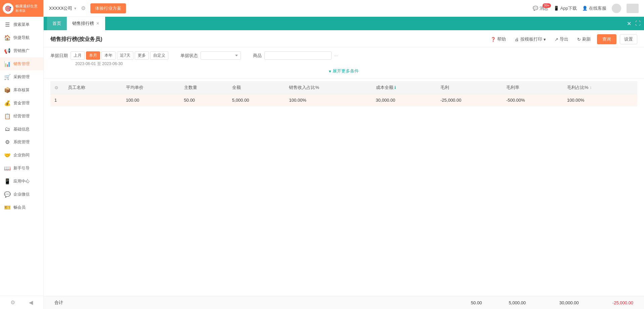 The image size is (644, 309). Describe the element at coordinates (7, 77) in the screenshot. I see `sidebar-icon: 🛒` at that location.